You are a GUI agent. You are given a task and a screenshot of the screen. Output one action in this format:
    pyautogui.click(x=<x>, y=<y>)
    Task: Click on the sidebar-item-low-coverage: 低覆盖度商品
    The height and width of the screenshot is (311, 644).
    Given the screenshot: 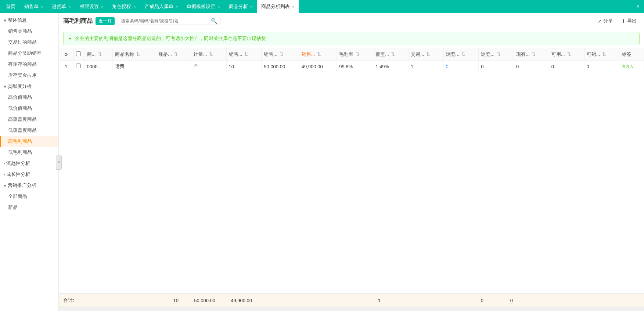 What is the action you would take?
    pyautogui.click(x=29, y=130)
    